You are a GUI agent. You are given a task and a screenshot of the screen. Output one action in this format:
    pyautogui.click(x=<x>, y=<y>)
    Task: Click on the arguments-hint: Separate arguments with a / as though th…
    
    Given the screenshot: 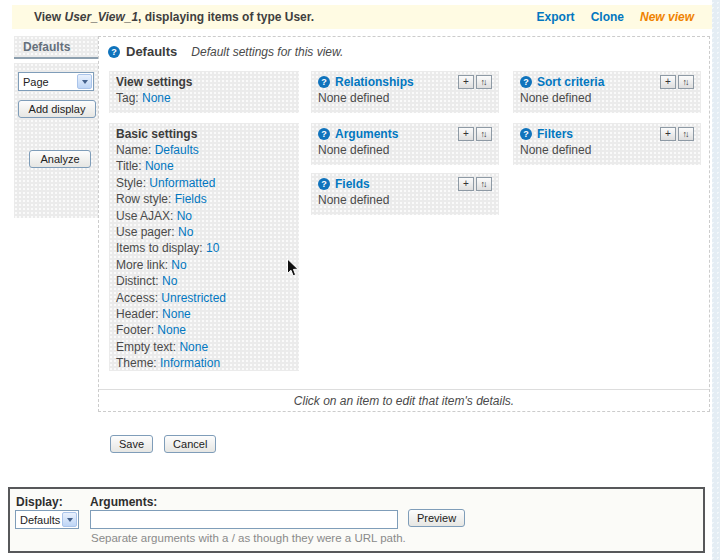 What is the action you would take?
    pyautogui.click(x=248, y=538)
    